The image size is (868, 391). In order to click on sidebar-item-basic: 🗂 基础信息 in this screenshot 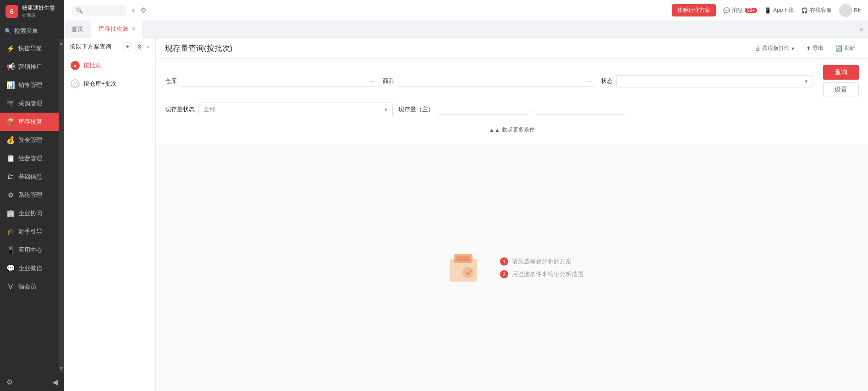, I will do `click(29, 177)`.